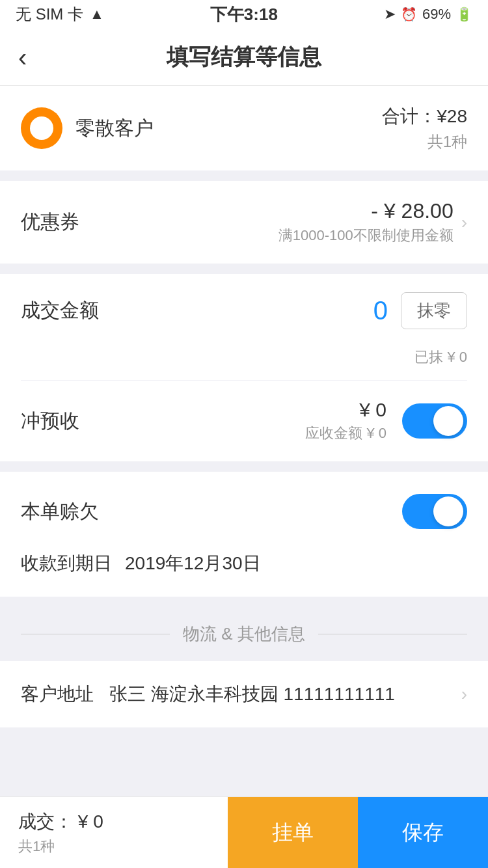 Image resolution: width=488 pixels, height=868 pixels. What do you see at coordinates (448, 421) in the screenshot?
I see `toggle-knob` at bounding box center [448, 421].